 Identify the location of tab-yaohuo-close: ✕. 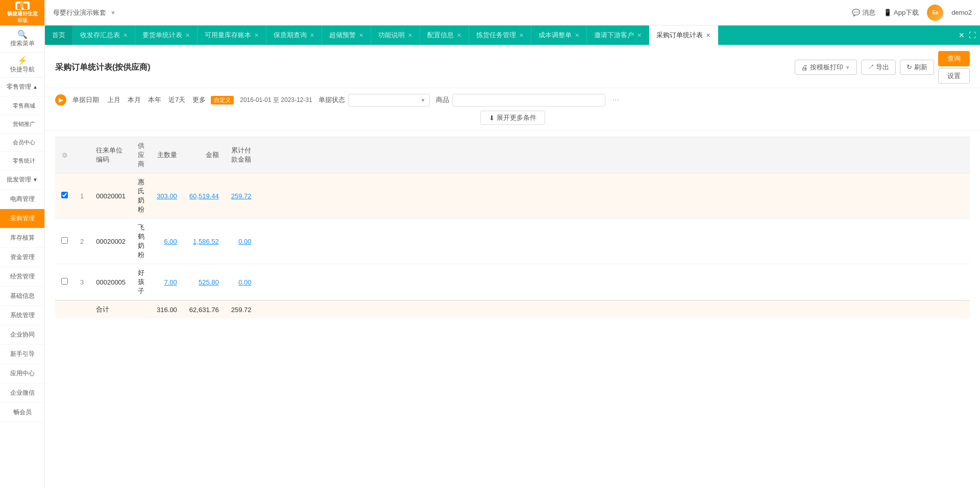
(188, 36).